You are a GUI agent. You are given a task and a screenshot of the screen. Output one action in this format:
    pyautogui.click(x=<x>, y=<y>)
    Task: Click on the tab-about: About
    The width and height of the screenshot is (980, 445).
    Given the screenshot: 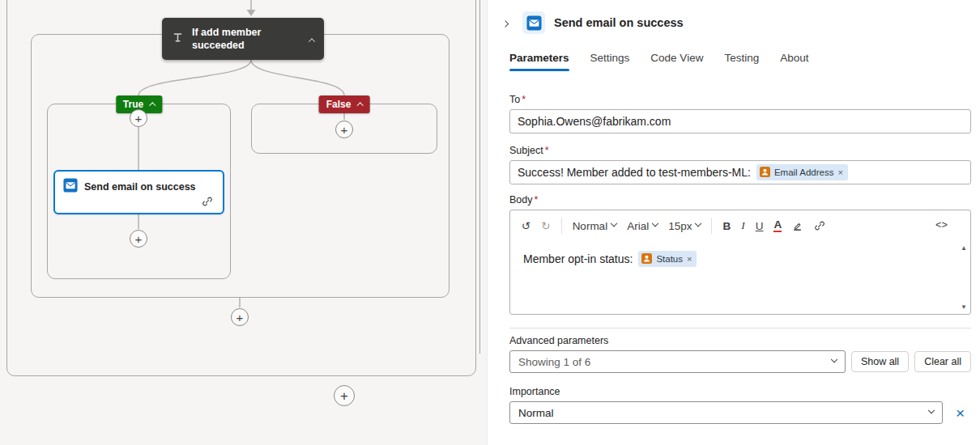 What is the action you would take?
    pyautogui.click(x=794, y=61)
    